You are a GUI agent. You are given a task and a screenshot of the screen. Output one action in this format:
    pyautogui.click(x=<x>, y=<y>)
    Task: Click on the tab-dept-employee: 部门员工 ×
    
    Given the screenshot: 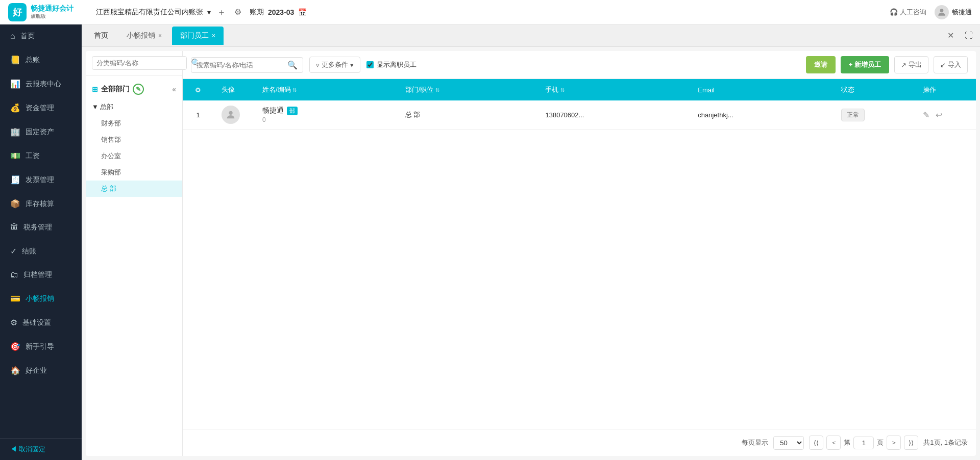 What is the action you would take?
    pyautogui.click(x=198, y=36)
    